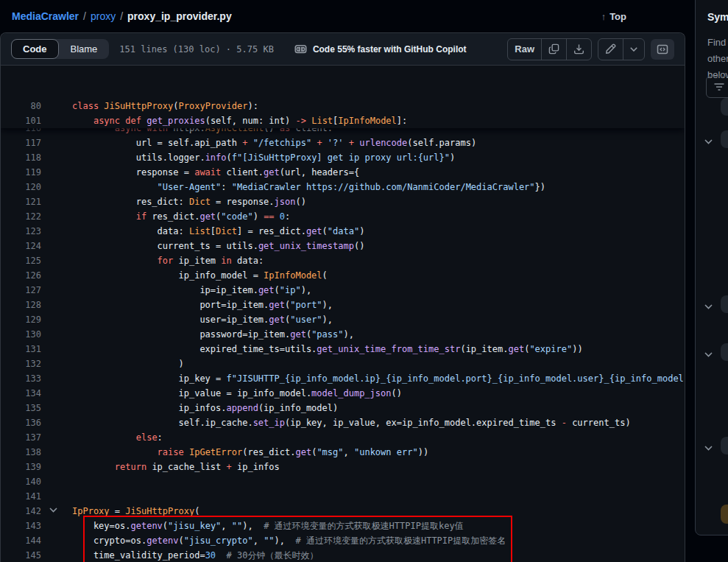 This screenshot has width=728, height=562. What do you see at coordinates (21, 541) in the screenshot?
I see `line-number: 144` at bounding box center [21, 541].